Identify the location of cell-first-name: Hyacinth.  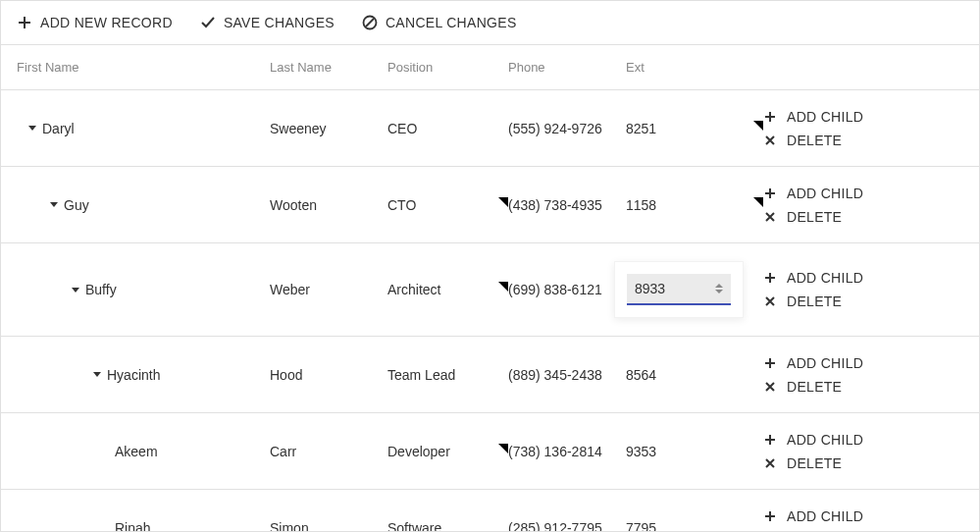
(143, 375).